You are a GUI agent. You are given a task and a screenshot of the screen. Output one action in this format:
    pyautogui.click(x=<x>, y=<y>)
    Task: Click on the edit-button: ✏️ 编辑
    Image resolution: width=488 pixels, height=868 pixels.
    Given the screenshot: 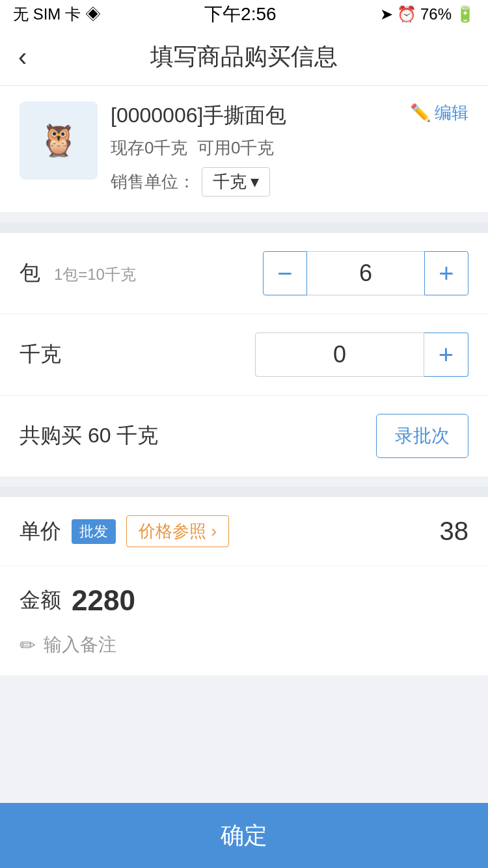 What is the action you would take?
    pyautogui.click(x=439, y=113)
    